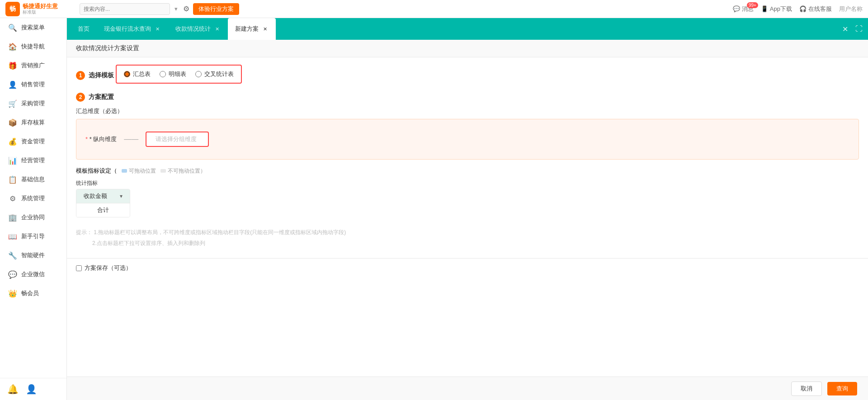 This screenshot has width=868, height=400. I want to click on radio-cross: 交叉统计表, so click(214, 74).